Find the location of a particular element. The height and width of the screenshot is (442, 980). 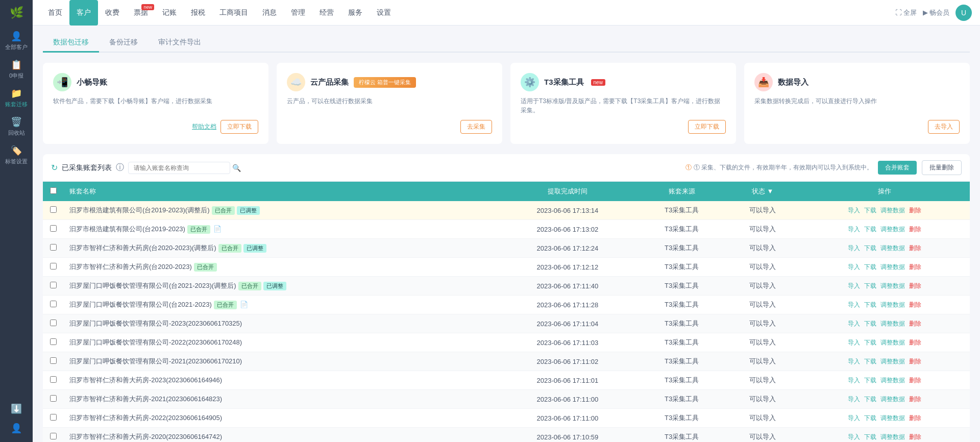

sidebar-item-tag-settings: 🏷️ 标签设置 is located at coordinates (16, 154).